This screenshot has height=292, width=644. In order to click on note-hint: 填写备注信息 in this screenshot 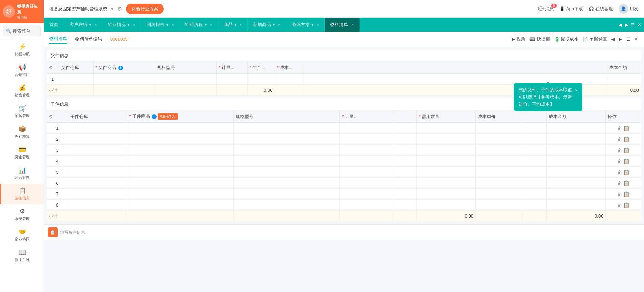, I will do `click(73, 233)`.